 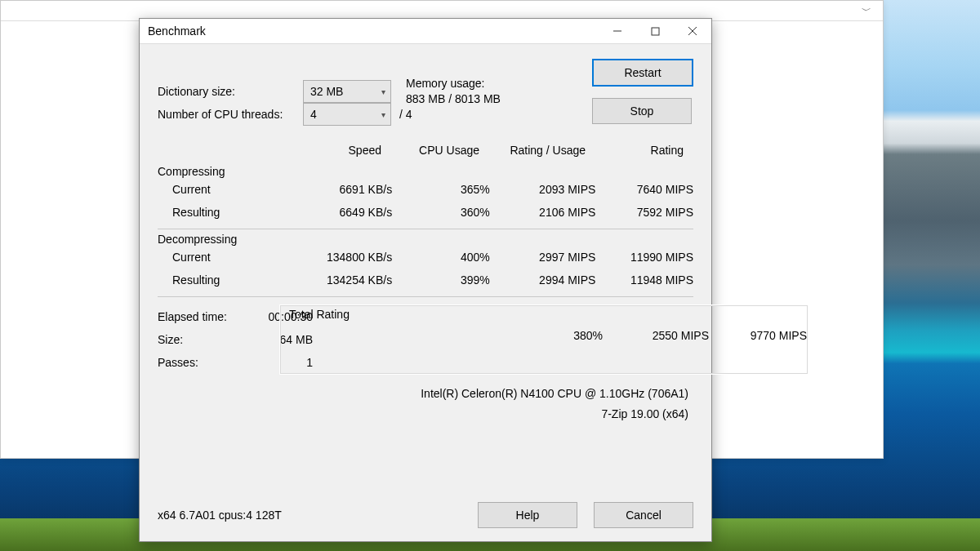 I want to click on passes-label: Passes:, so click(x=203, y=362).